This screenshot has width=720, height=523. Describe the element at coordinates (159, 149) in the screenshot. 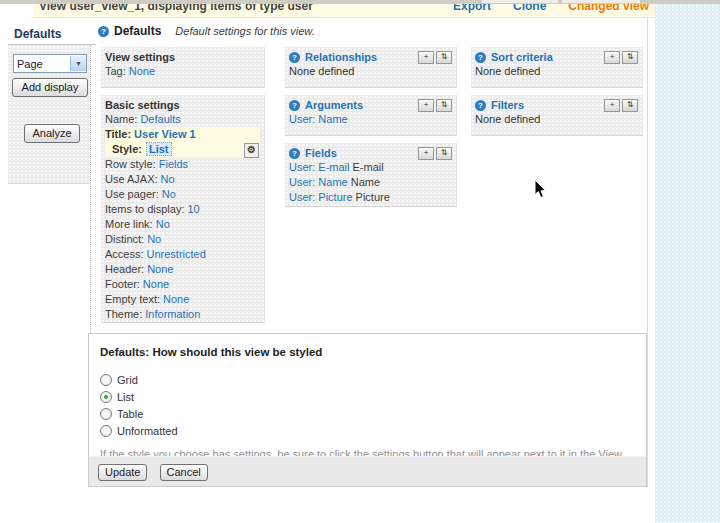

I see `setting-value-link: List` at that location.